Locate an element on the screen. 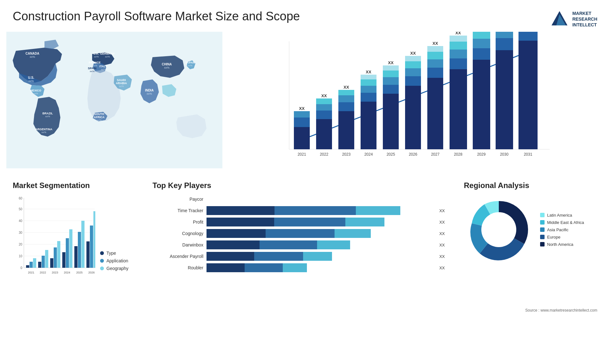 The width and height of the screenshot is (610, 364). svg-text: 2021 is located at coordinates (302, 154).